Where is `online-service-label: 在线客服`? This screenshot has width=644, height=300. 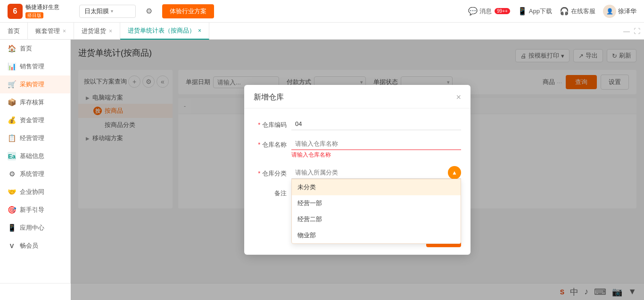
online-service-label: 在线客服 is located at coordinates (583, 11).